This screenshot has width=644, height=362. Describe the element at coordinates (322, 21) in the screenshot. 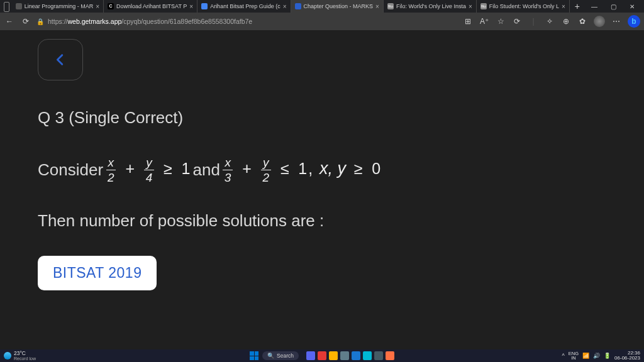

I see `address-bar: ← ⟳ 🔒 https://web.getmarks.app/cpyqb/que…` at that location.